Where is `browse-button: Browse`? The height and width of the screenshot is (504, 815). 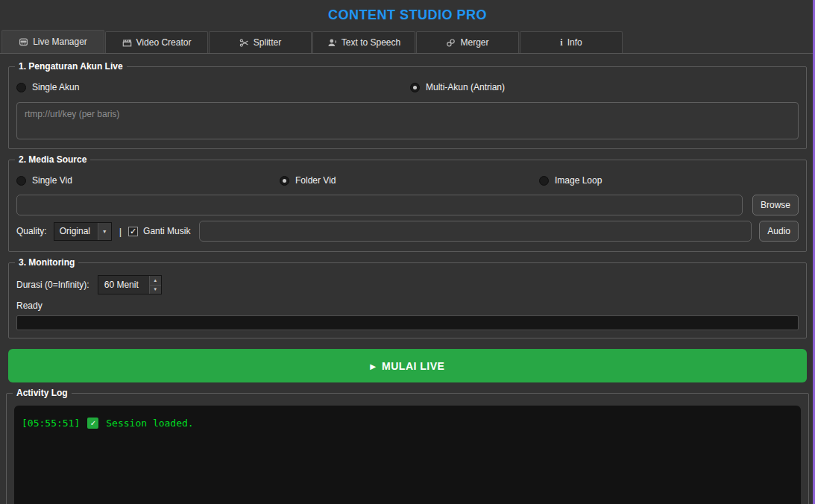 browse-button: Browse is located at coordinates (775, 205).